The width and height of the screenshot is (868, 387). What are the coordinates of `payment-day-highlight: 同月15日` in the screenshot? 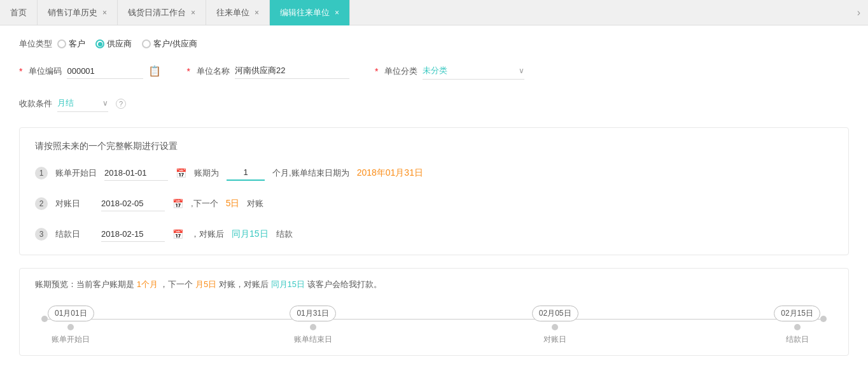 It's located at (250, 234).